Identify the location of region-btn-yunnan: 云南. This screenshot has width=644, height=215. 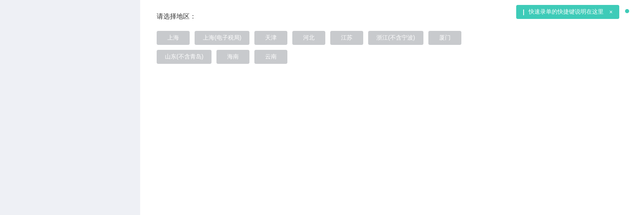
(271, 57).